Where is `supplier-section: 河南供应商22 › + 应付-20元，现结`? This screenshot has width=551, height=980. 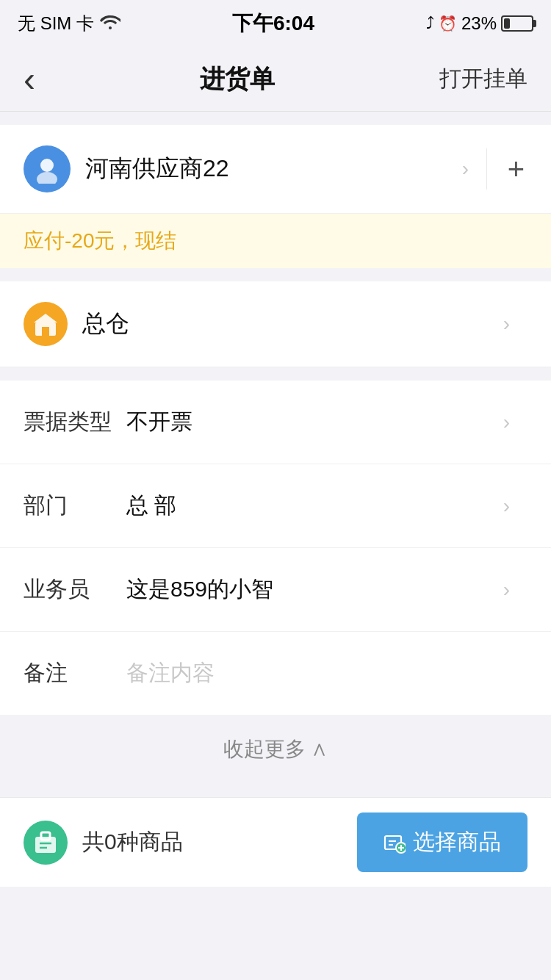 supplier-section: 河南供应商22 › + 应付-20元，现结 is located at coordinates (276, 197).